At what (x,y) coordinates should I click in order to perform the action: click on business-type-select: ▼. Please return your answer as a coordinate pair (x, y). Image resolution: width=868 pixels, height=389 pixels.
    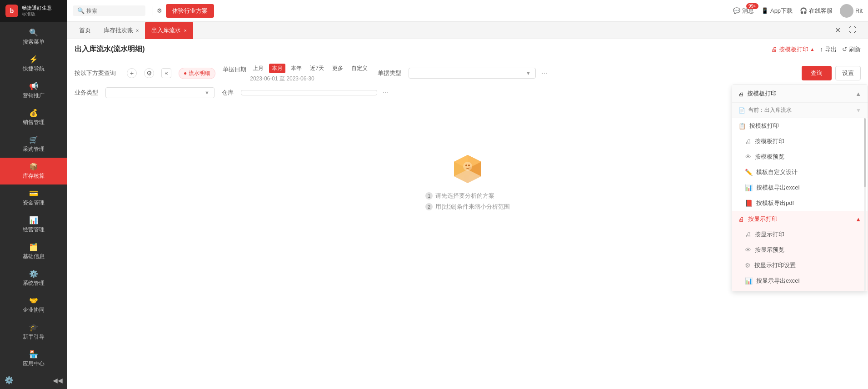
    Looking at the image, I should click on (160, 93).